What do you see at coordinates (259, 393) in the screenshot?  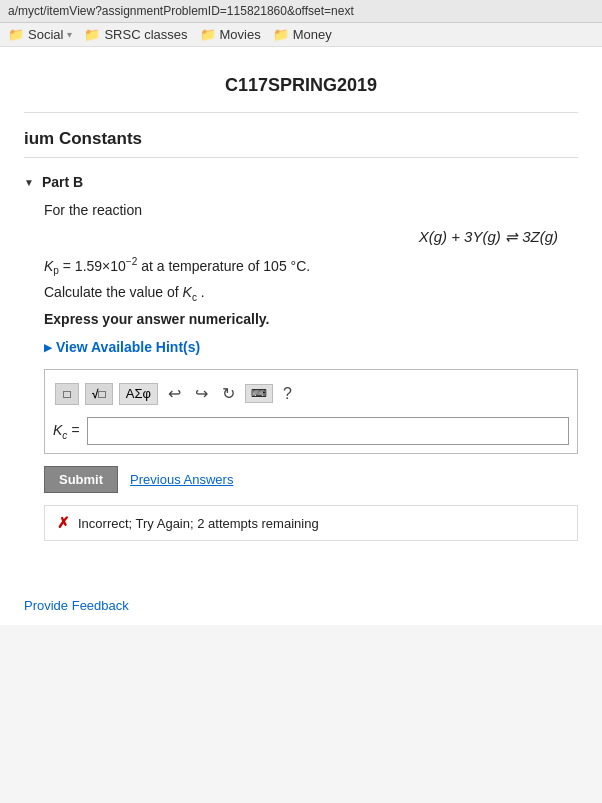 I see `keyboard-icon: ⌨` at bounding box center [259, 393].